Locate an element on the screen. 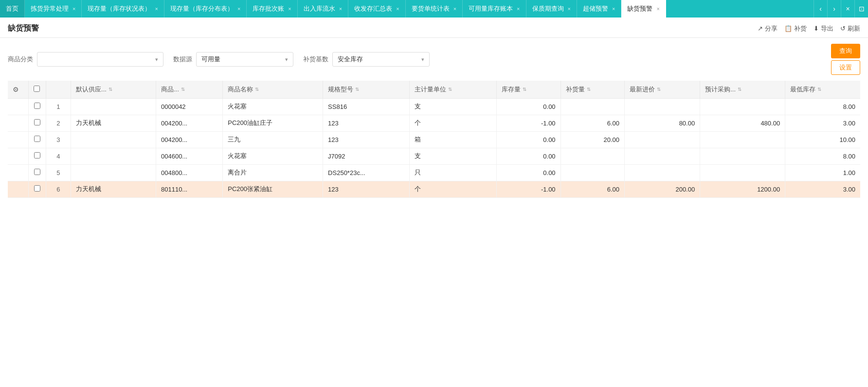 The width and height of the screenshot is (868, 387). tab-stock-status: 现存量（库存状况表） × is located at coordinates (123, 9).